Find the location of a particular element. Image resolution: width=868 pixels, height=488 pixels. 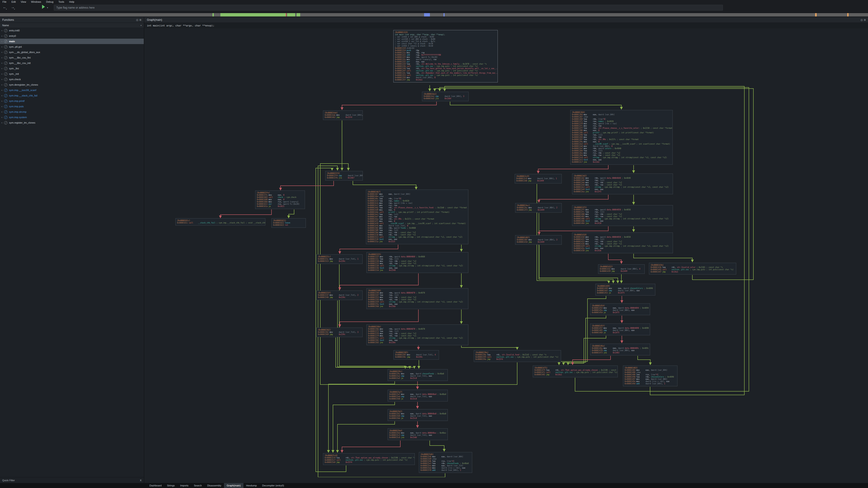

asm-line: 0x00001470cmp dword [var_80h], eax is located at coordinates (620, 351).